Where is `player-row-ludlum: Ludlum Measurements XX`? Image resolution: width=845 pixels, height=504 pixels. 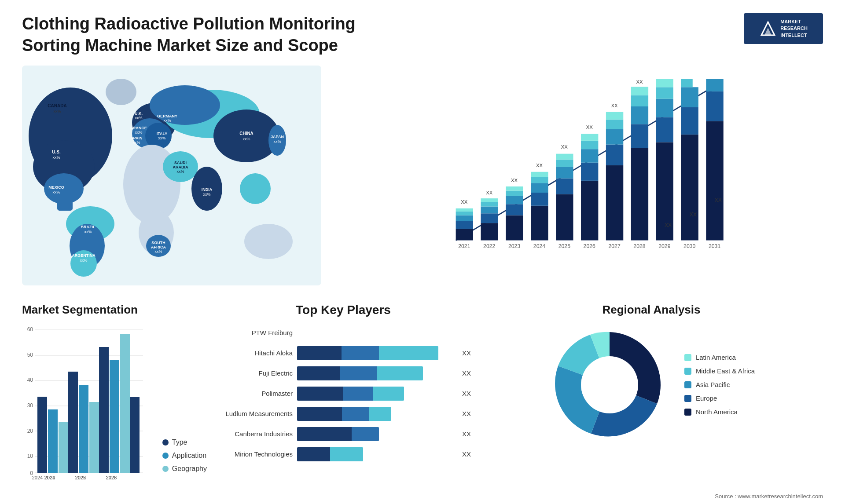 player-row-ludlum: Ludlum Measurements XX is located at coordinates (343, 414).